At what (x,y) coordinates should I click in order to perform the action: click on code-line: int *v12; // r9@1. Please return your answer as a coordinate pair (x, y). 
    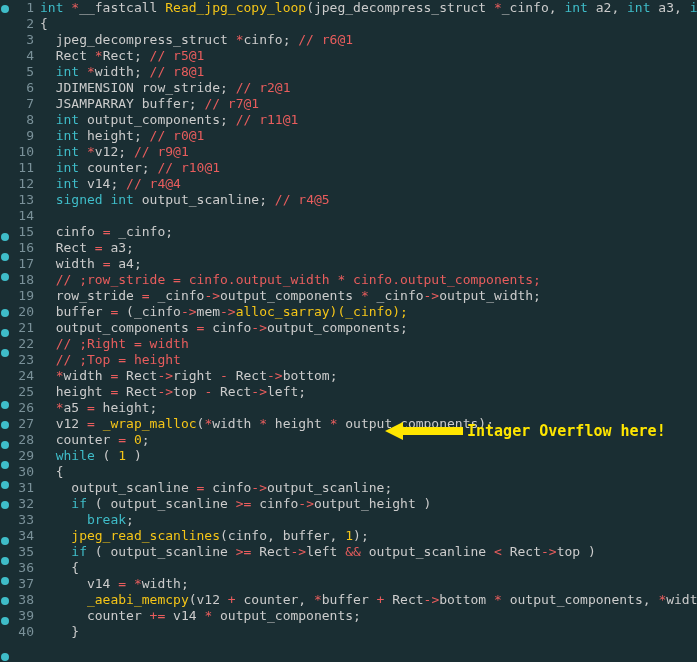
    Looking at the image, I should click on (368, 152).